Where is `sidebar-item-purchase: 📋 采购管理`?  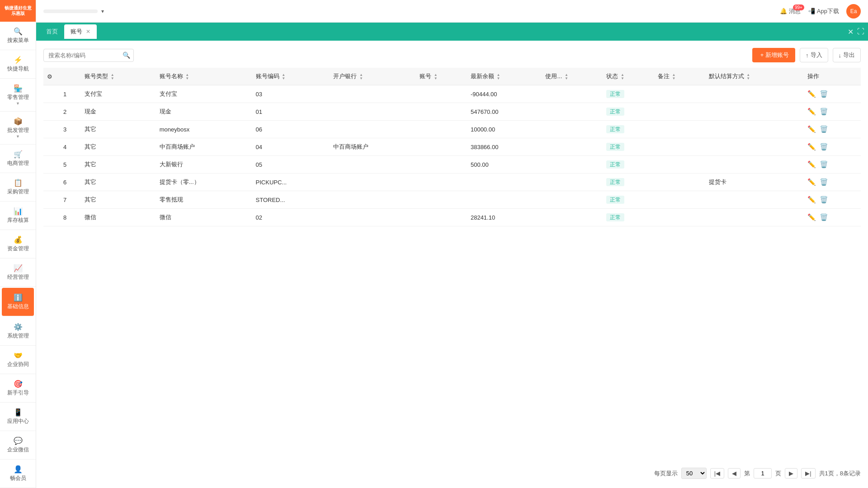 sidebar-item-purchase: 📋 采购管理 is located at coordinates (18, 187).